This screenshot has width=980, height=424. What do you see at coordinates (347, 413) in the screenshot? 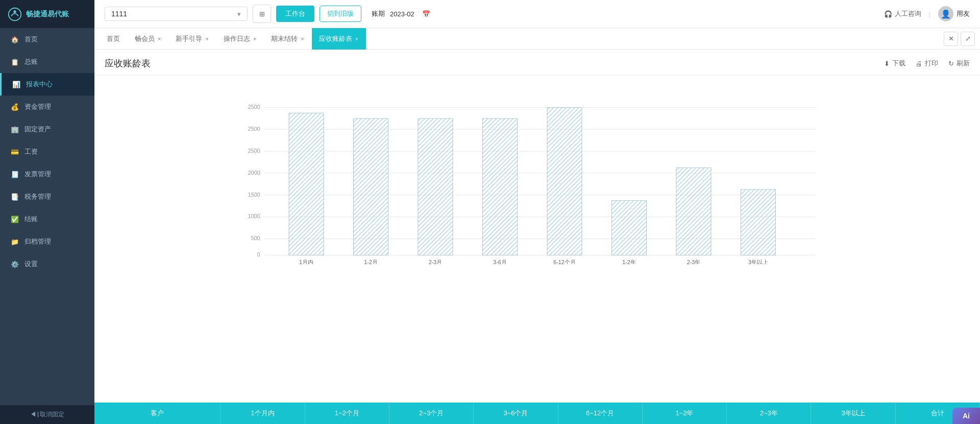
I see `table-header-1~2个月: 1~2个月` at bounding box center [347, 413].